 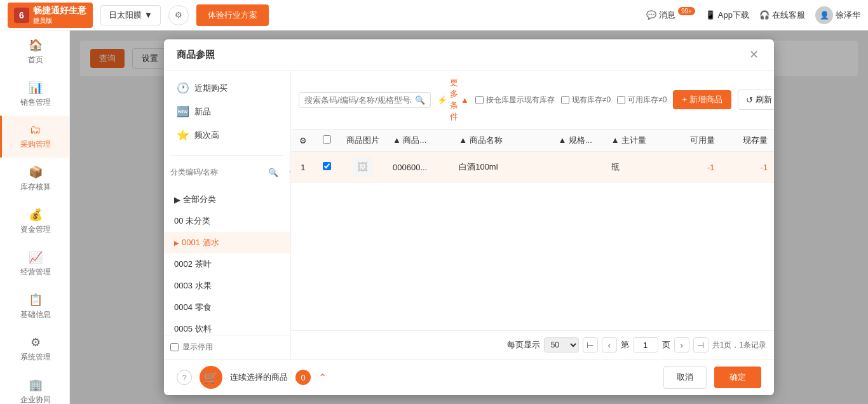 What do you see at coordinates (34, 306) in the screenshot?
I see `sidebar-item-basic: 📋 基础信息` at bounding box center [34, 306].